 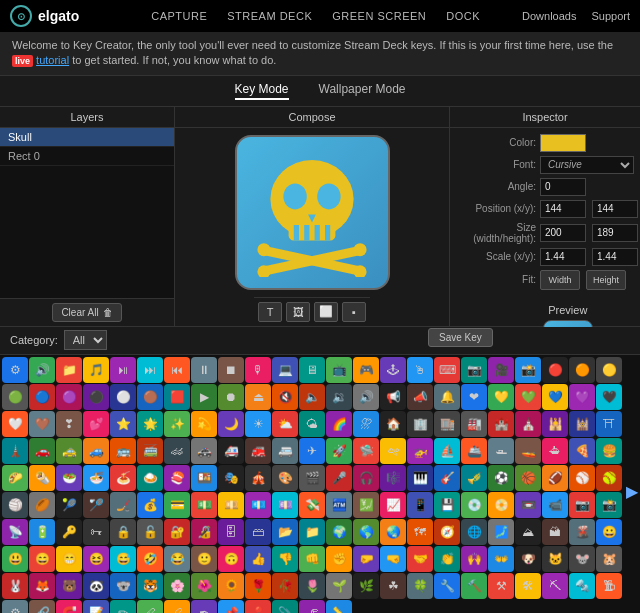 What do you see at coordinates (15, 532) in the screenshot?
I see `icon-cell: 📡` at bounding box center [15, 532].